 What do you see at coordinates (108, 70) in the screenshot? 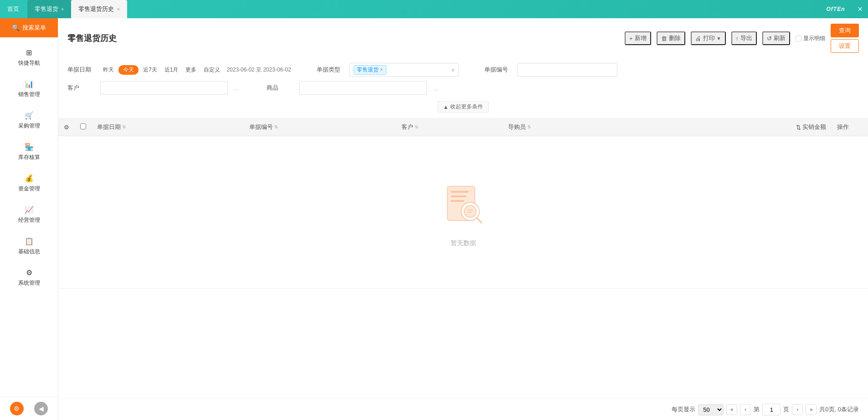
I see `date-opt-yesterday: 昨天` at bounding box center [108, 70].